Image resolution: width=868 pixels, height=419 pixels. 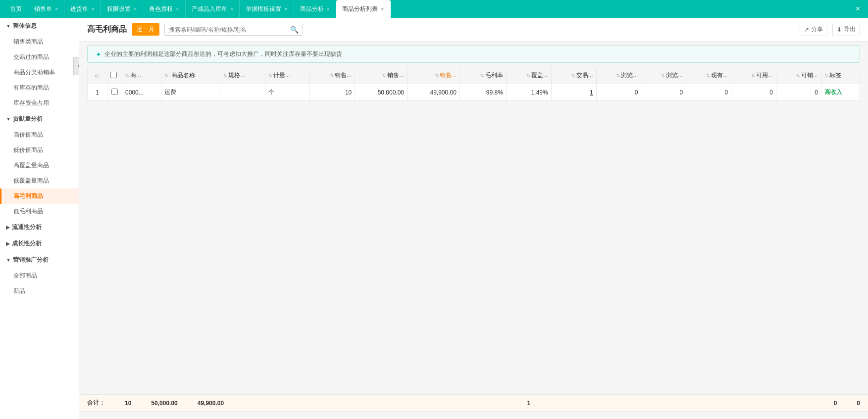 What do you see at coordinates (122, 9) in the screenshot?
I see `tab-permissions: 权限设置 ×` at bounding box center [122, 9].